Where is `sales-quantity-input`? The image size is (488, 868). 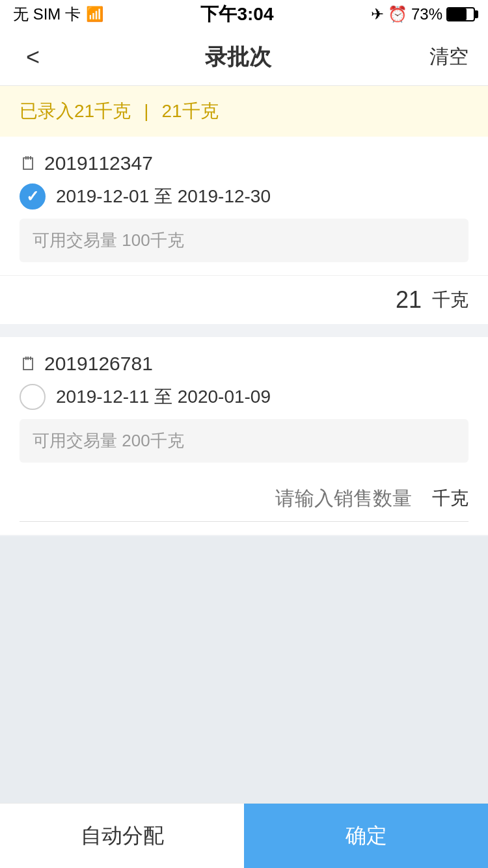 sales-quantity-input is located at coordinates (221, 498).